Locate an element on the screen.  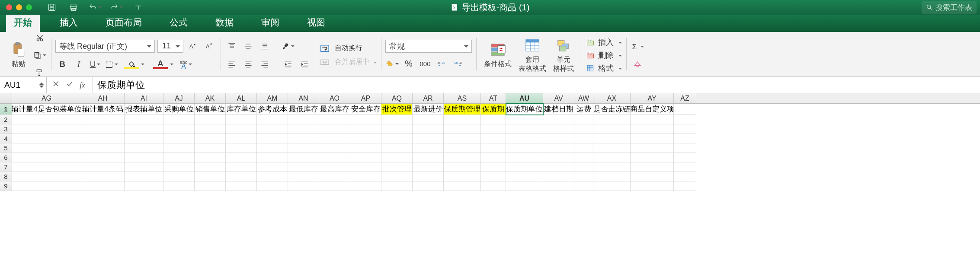
cell-AQ3 is located at coordinates (397, 129).